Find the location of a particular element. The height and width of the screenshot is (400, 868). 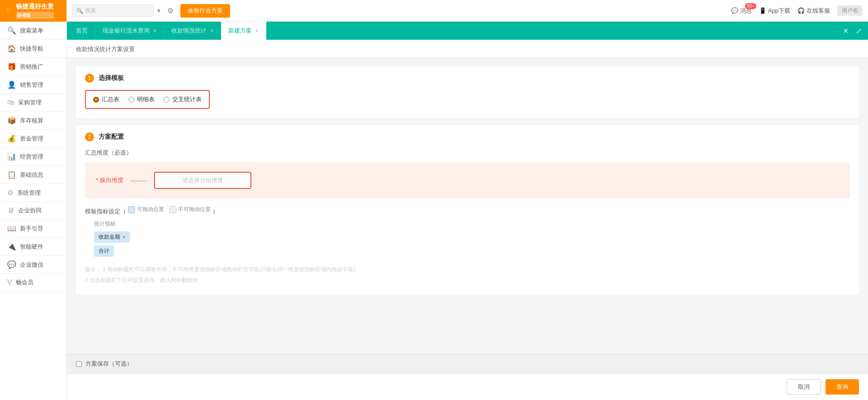

search-icon-topbar: 🔍 is located at coordinates (80, 11).